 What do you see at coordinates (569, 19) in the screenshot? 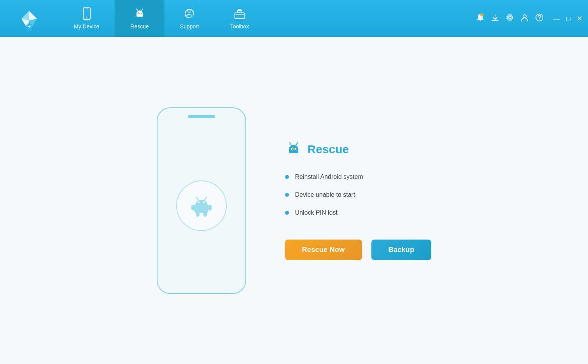
I see `maximize-button: □` at bounding box center [569, 19].